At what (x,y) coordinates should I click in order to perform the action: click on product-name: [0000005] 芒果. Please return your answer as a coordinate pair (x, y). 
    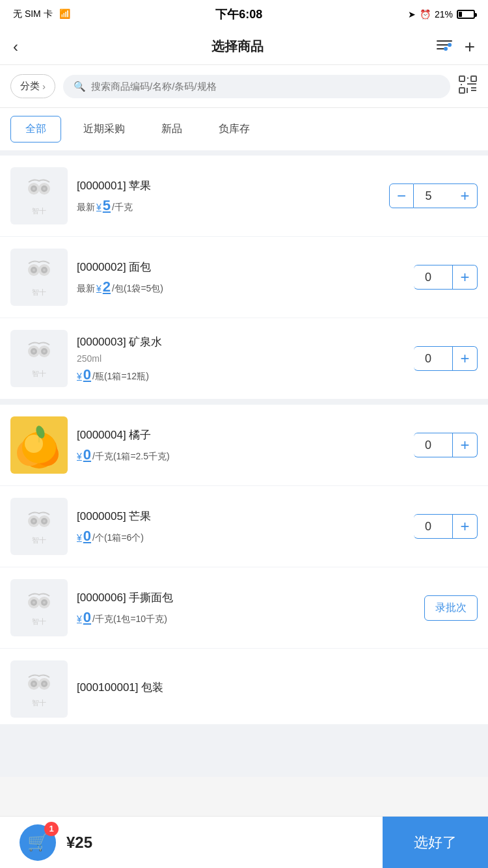
    Looking at the image, I should click on (245, 517).